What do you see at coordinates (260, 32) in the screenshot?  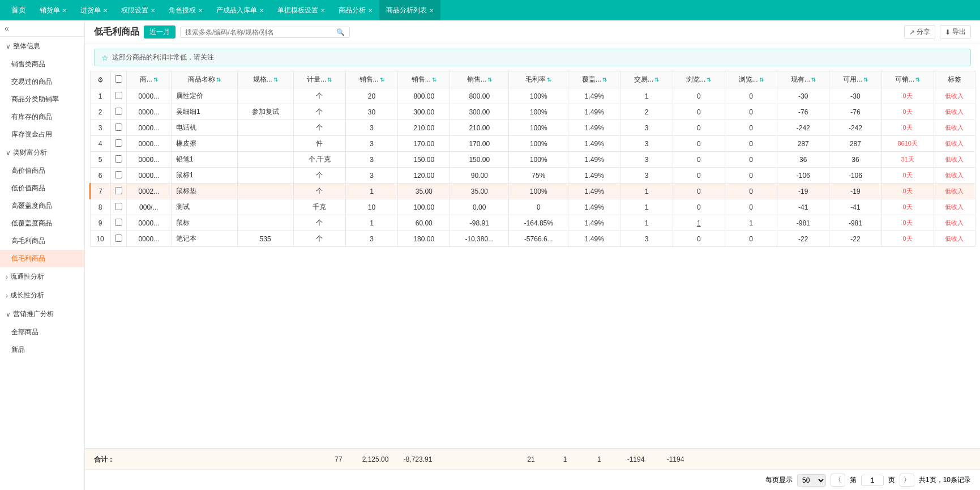 I see `search-input` at bounding box center [260, 32].